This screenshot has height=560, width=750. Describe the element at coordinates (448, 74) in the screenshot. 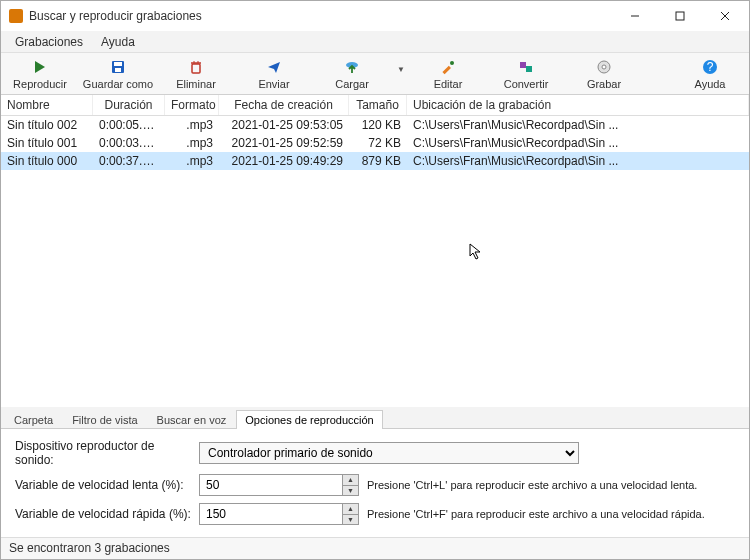

I see `edit-button: Editar` at that location.